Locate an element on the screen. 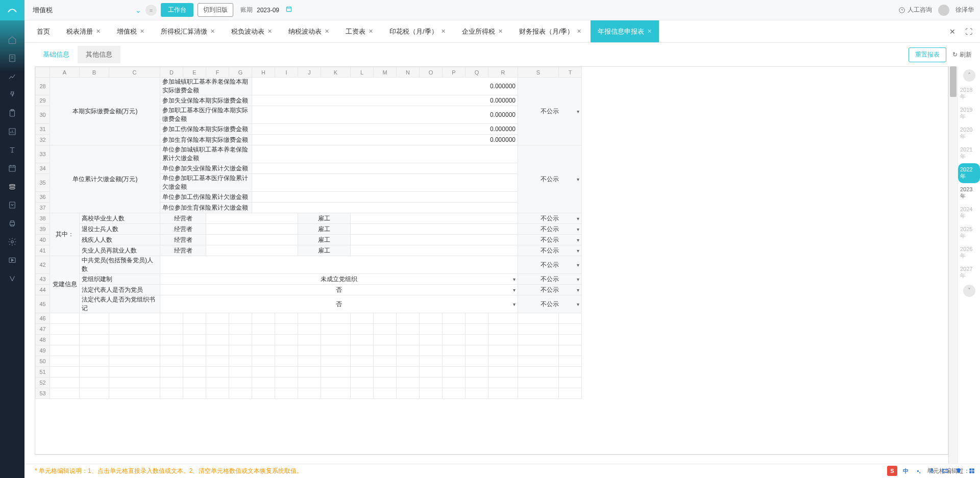  row-number: 41 is located at coordinates (43, 251).